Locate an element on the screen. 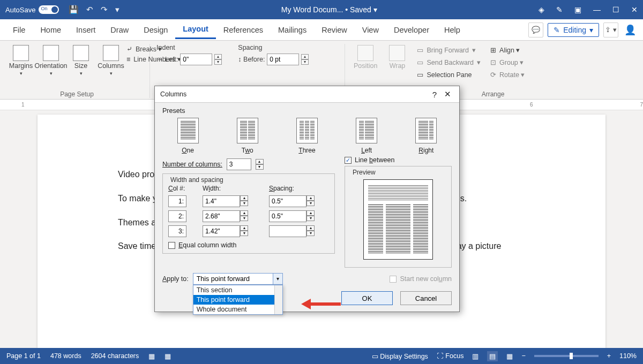  margins-button: Margins▾ is located at coordinates (21, 60).